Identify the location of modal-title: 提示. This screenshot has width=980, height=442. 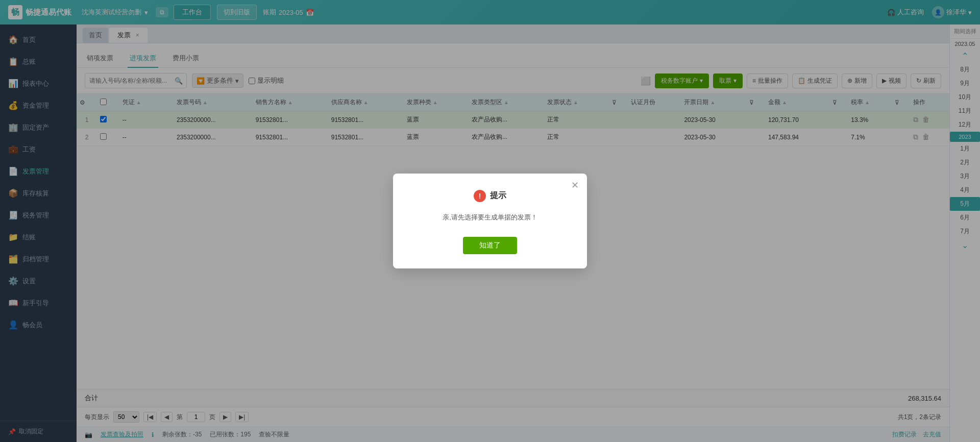
(498, 196).